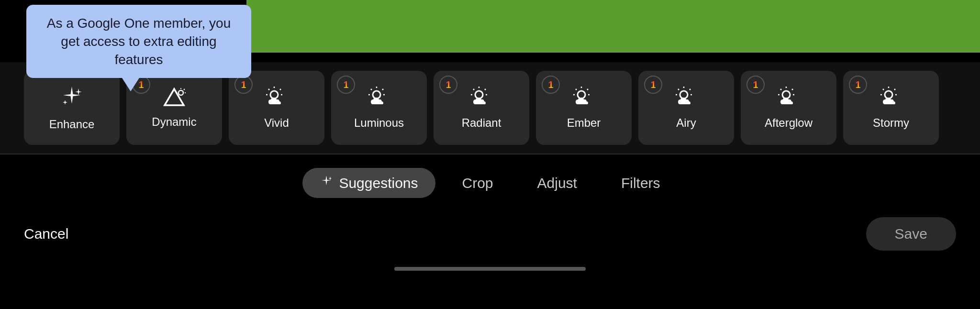  I want to click on g1-badge-ember: 1, so click(551, 85).